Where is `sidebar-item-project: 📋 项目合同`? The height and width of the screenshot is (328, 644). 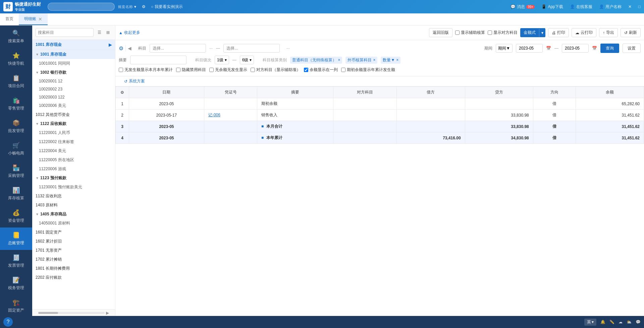 sidebar-item-project: 📋 项目合同 is located at coordinates (16, 82).